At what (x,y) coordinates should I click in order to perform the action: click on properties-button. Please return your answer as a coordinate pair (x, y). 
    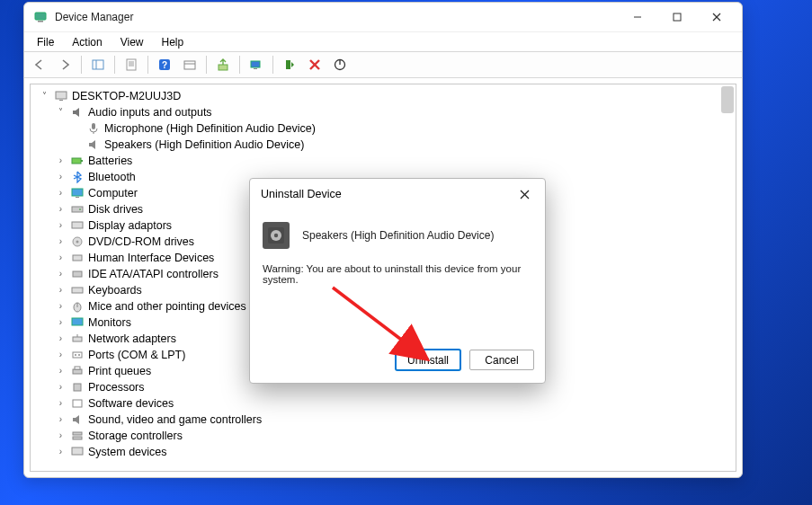
    Looking at the image, I should click on (131, 65).